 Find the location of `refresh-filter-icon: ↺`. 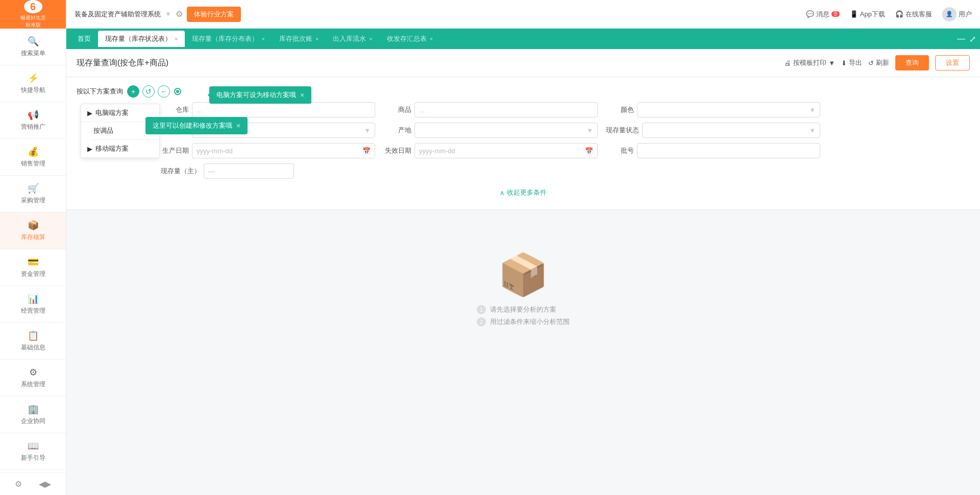

refresh-filter-icon: ↺ is located at coordinates (149, 91).